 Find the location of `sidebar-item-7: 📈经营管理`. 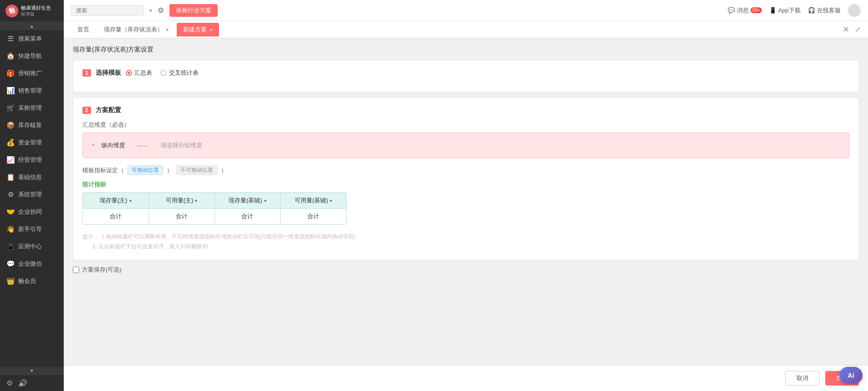

sidebar-item-7: 📈经营管理 is located at coordinates (32, 160).